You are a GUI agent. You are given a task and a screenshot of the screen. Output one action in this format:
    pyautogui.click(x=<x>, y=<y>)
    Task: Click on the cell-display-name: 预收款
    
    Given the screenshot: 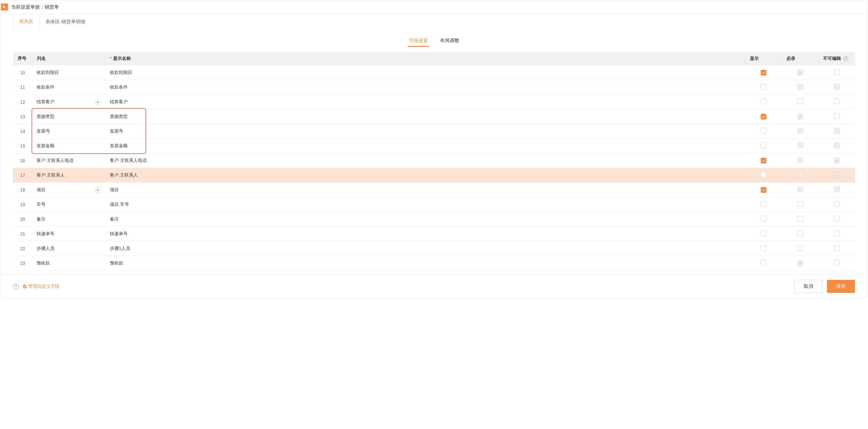 What is the action you would take?
    pyautogui.click(x=425, y=263)
    